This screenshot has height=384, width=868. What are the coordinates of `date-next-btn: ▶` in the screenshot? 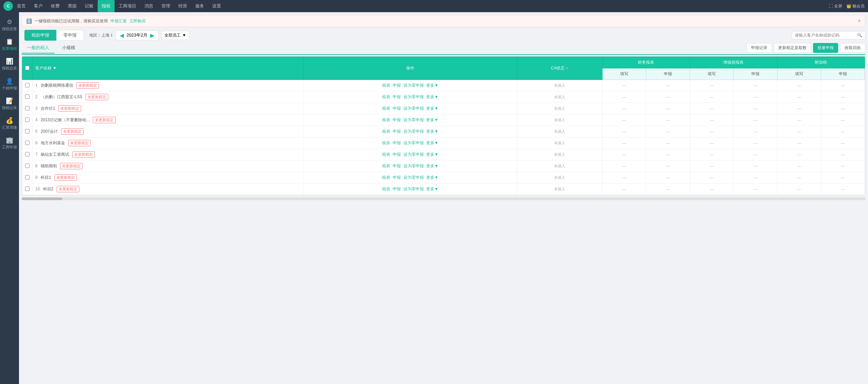 It's located at (152, 35).